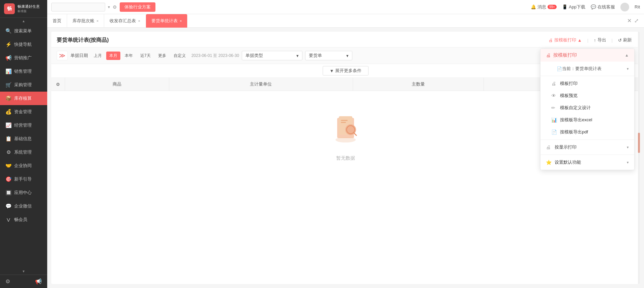 The image size is (644, 288). I want to click on display-print-arrow: ▾, so click(628, 148).